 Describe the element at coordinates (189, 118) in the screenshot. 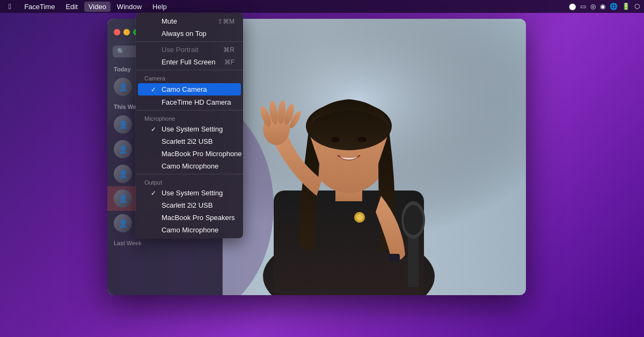

I see `microphone-section-label: Microphone` at that location.